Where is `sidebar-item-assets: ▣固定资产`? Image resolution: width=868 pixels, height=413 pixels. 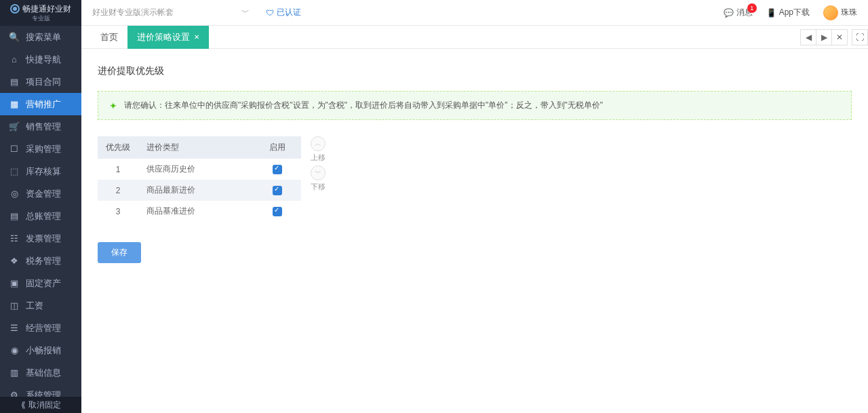 sidebar-item-assets: ▣固定资产 is located at coordinates (41, 283).